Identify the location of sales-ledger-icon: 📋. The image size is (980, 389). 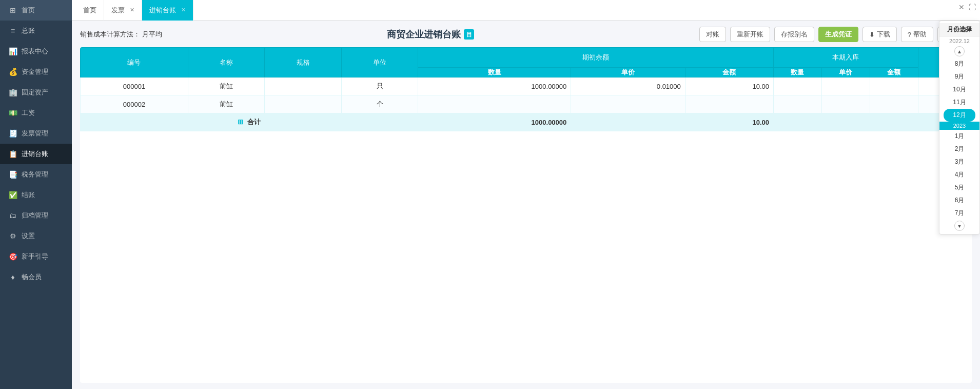
(13, 154).